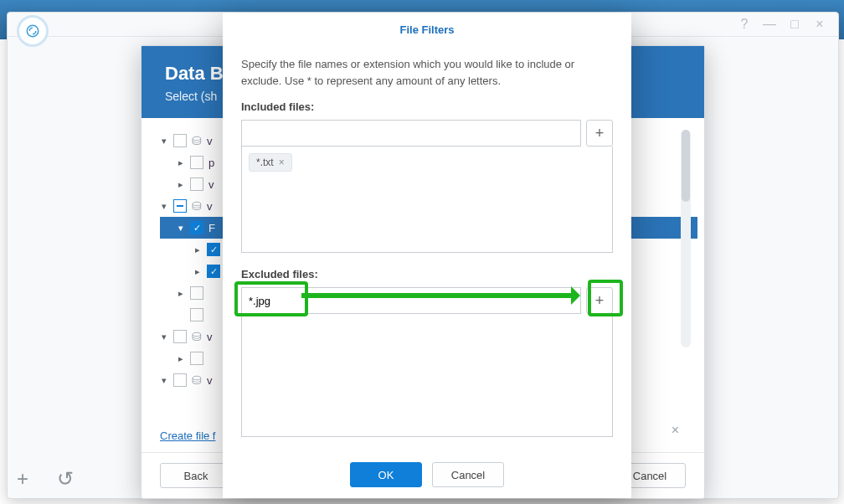  I want to click on add-task-button: +, so click(23, 479).